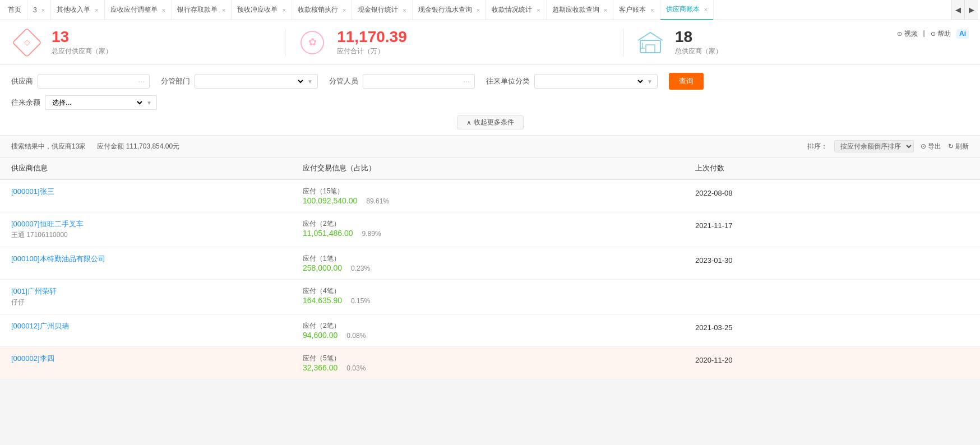 The image size is (980, 445). I want to click on close-tab-other-income: ×, so click(96, 10).